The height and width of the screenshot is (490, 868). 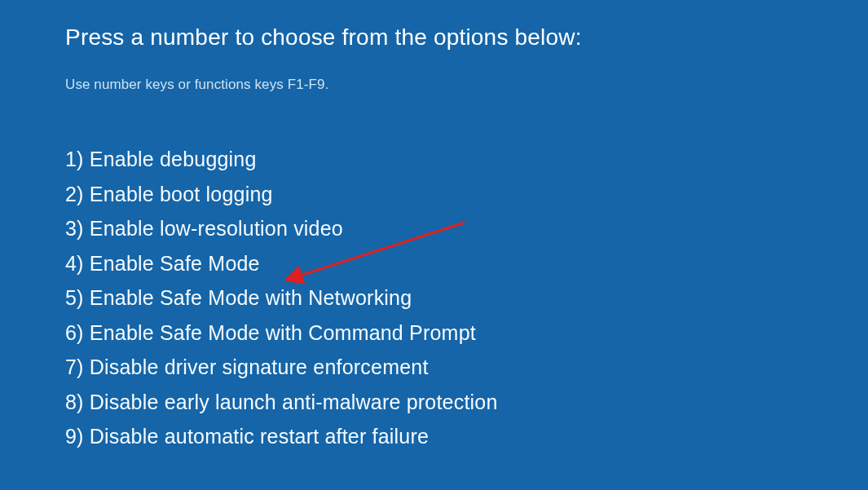 I want to click on option-label: Enable Safe Mode, so click(x=174, y=263).